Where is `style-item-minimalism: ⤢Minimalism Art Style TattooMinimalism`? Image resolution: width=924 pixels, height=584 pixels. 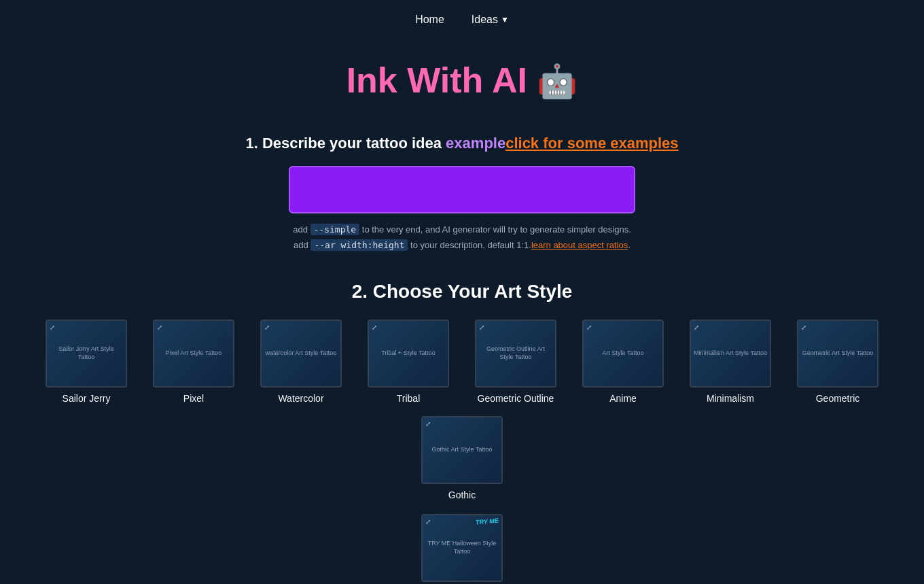 style-item-minimalism: ⤢Minimalism Art Style TattooMinimalism is located at coordinates (730, 362).